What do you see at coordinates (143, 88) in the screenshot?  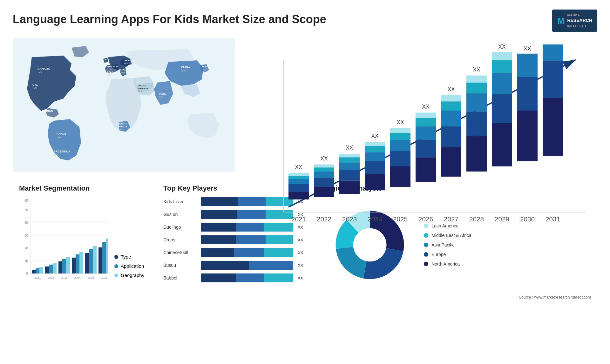 I see `svg-text: ARABIA` at bounding box center [143, 88].